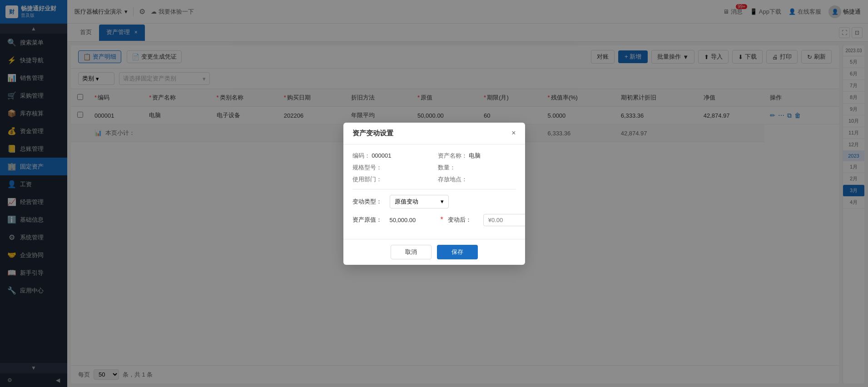 The height and width of the screenshot is (387, 868). I want to click on dialog-header: 资产变动设置 ×, so click(434, 134).